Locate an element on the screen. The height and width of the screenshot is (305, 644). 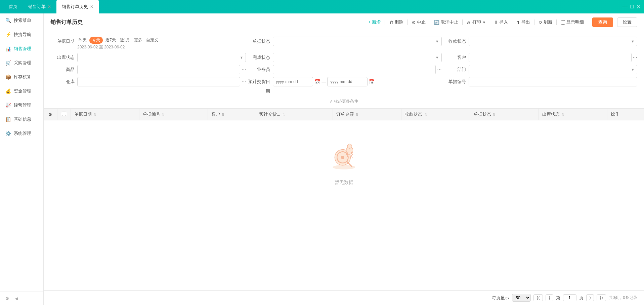
prev-page-btn: ⟨ is located at coordinates (550, 298).